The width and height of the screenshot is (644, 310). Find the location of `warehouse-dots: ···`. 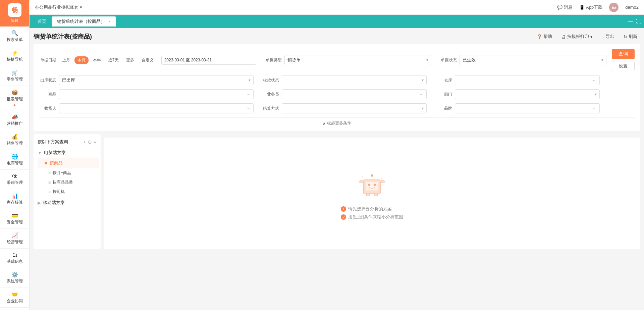

warehouse-dots: ··· is located at coordinates (595, 80).